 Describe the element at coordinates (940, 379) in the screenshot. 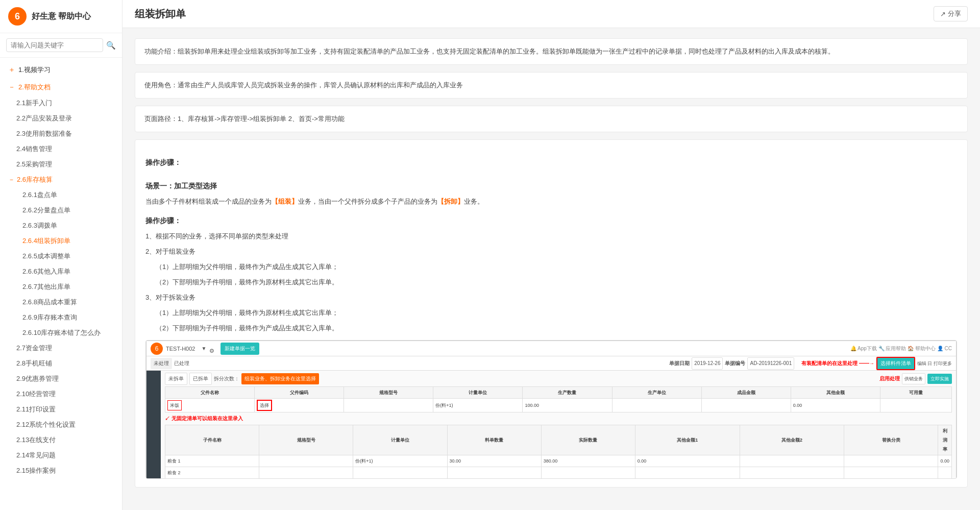

I see `confirm-btn: 立即实施` at that location.